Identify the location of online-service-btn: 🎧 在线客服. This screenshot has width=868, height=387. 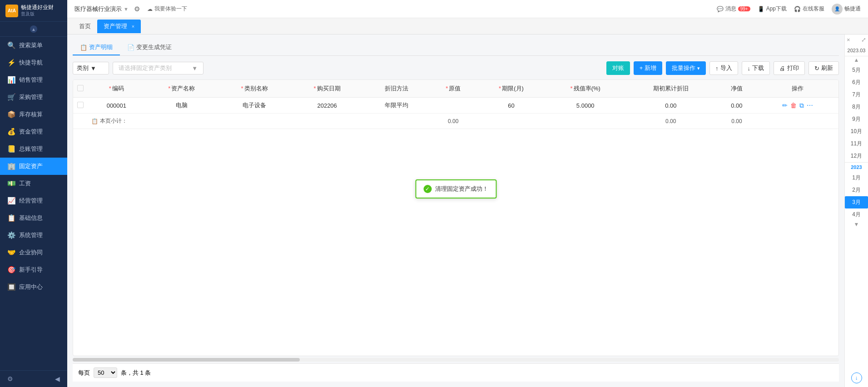
(809, 9).